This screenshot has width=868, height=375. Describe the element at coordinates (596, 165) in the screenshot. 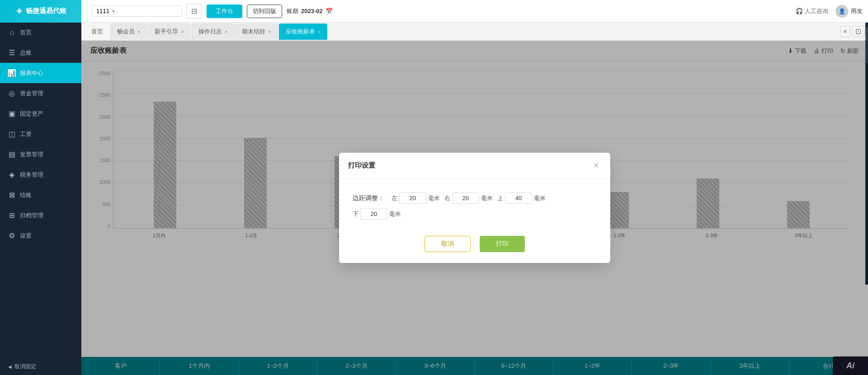

I see `modal-close-button: ×` at that location.